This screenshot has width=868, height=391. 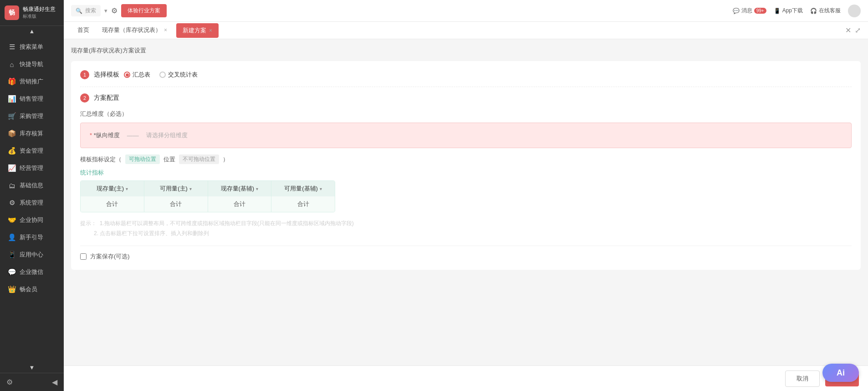 What do you see at coordinates (226, 159) in the screenshot?
I see `indicator-close-text: ）` at bounding box center [226, 159].